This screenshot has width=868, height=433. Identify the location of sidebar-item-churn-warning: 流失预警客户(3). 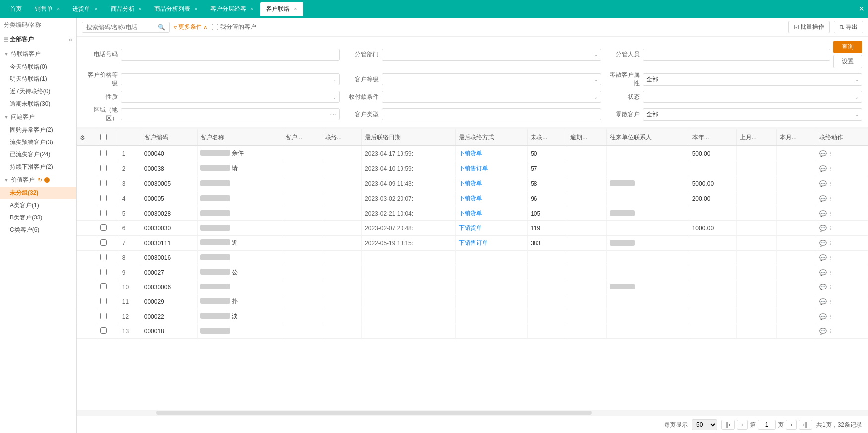
(38, 142).